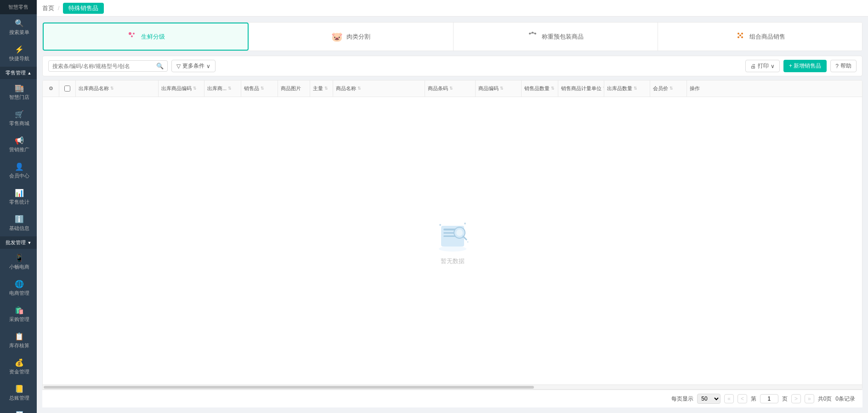  I want to click on tab-combo: 组合商品销售, so click(760, 37).